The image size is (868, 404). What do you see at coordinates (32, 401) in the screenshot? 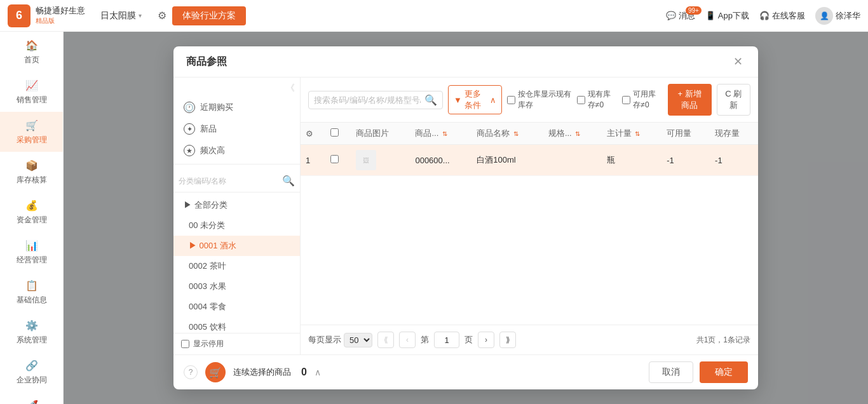
I see `guide-icon: 🚀` at bounding box center [32, 401].